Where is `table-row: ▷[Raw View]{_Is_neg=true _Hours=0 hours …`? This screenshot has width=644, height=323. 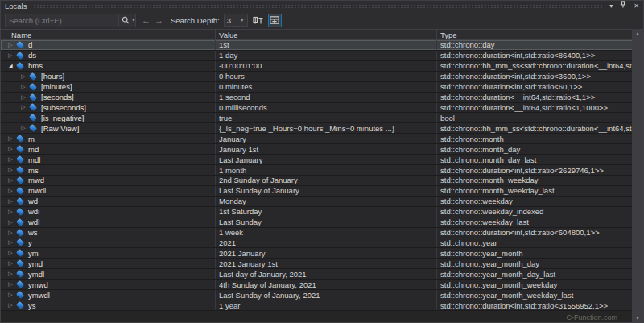
table-row: ▷[Raw View]{_Is_neg=true _Hours=0 hours … is located at coordinates (317, 129).